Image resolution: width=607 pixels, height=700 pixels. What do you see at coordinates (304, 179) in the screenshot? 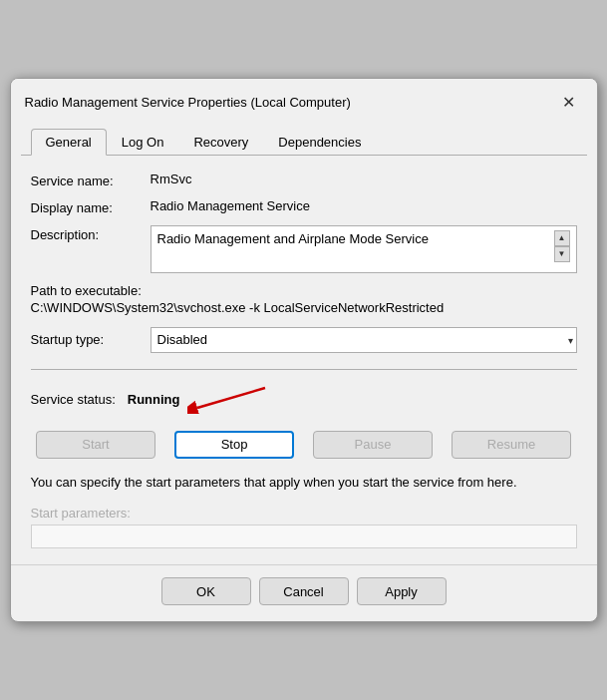
I see `service-name-row: Service name: RmSvc` at bounding box center [304, 179].